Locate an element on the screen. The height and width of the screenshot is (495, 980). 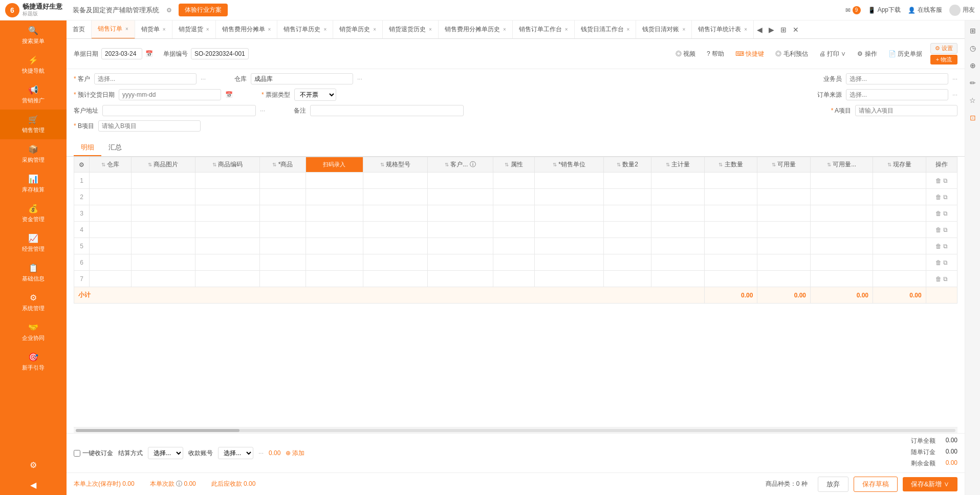
delivery-input is located at coordinates (170, 95).